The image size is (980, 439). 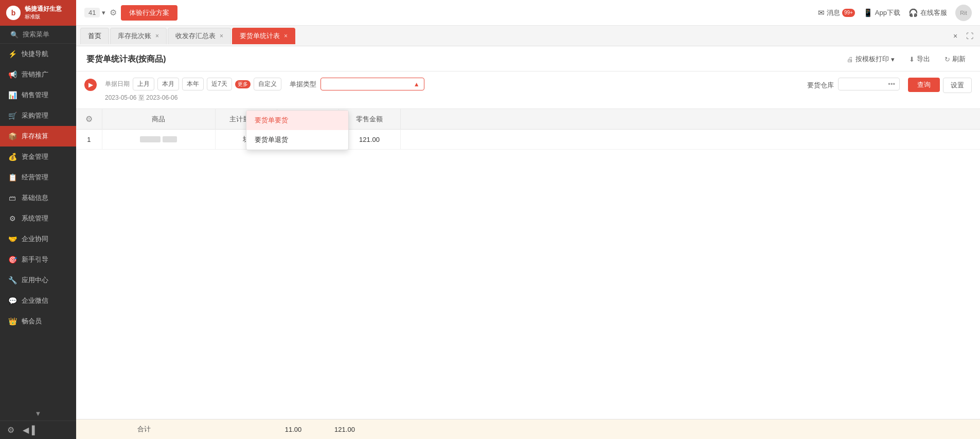 I want to click on date-last-7days-btn: 近7天, so click(x=219, y=84).